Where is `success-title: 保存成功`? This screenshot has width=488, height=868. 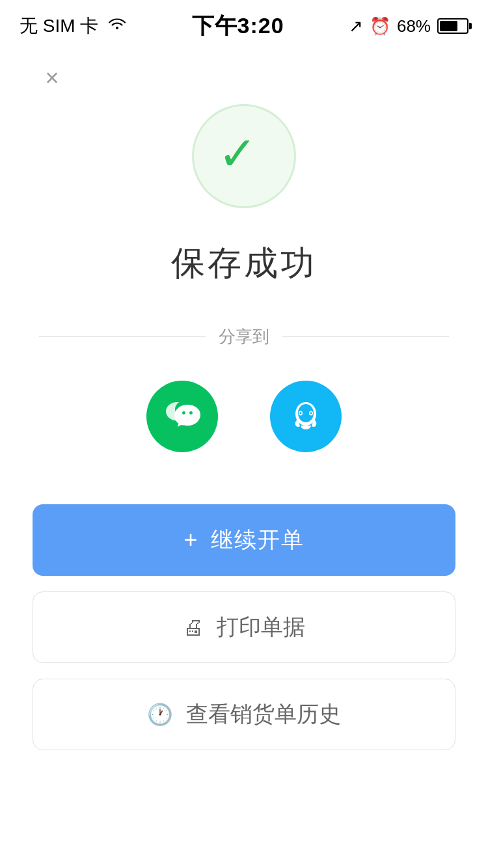 success-title: 保存成功 is located at coordinates (244, 264).